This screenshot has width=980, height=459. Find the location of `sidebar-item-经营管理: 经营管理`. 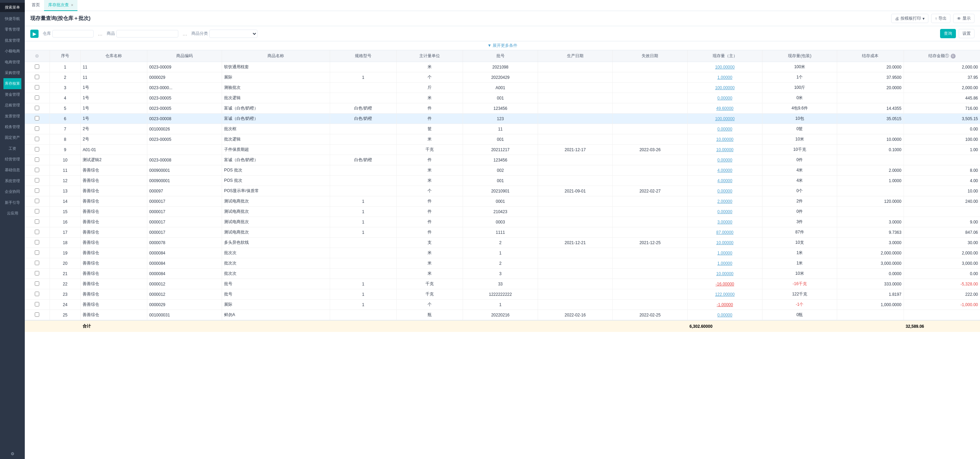

sidebar-item-经营管理: 经营管理 is located at coordinates (12, 159).